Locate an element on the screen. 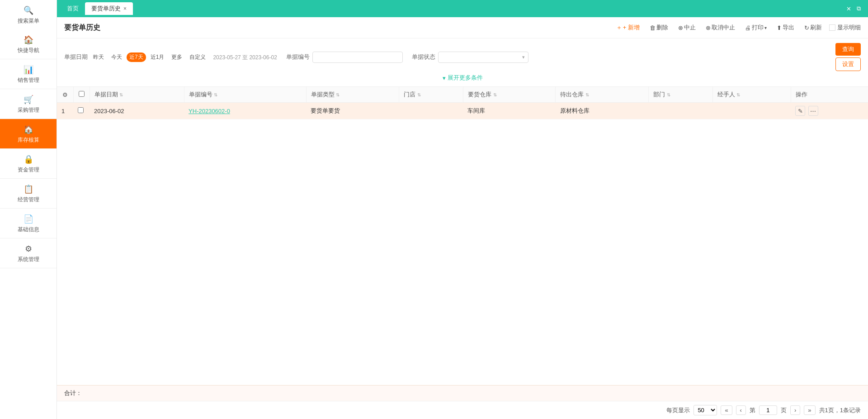 This screenshot has width=868, height=419. doc-status-select is located at coordinates (483, 57).